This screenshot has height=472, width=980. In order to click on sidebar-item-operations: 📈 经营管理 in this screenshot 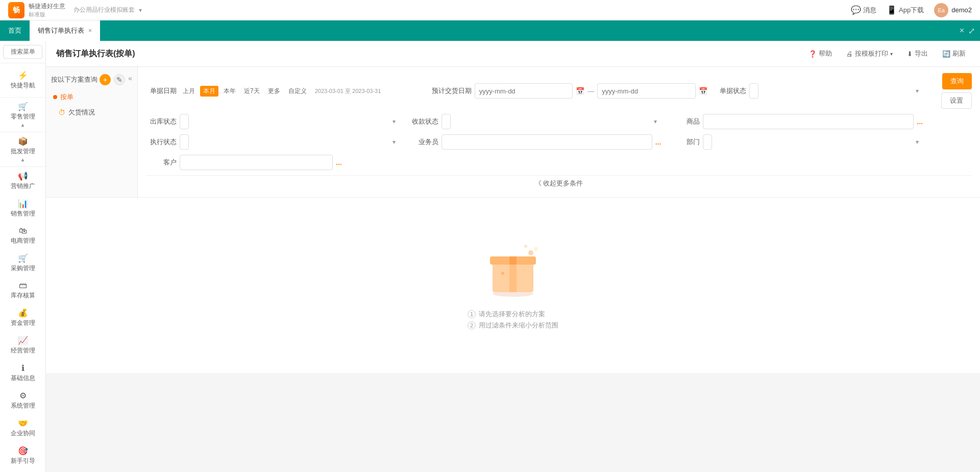, I will do `click(22, 345)`.